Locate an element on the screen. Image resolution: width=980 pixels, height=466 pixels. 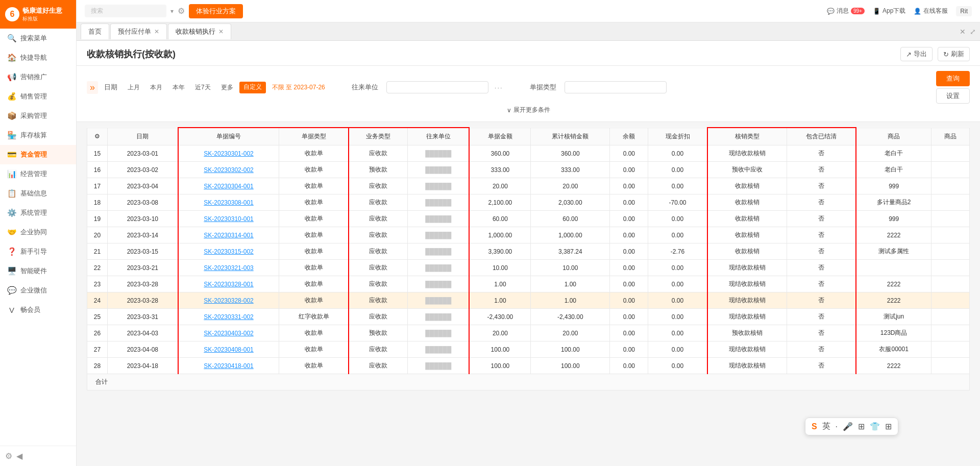
voucher-no-link: SK-20230302-002 is located at coordinates (229, 170).